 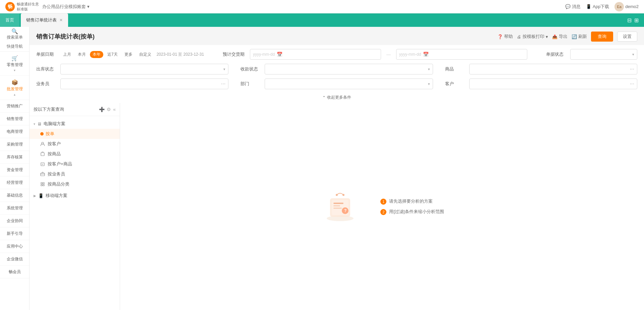 What do you see at coordinates (627, 37) in the screenshot?
I see `setting-button: 设置` at bounding box center [627, 37].